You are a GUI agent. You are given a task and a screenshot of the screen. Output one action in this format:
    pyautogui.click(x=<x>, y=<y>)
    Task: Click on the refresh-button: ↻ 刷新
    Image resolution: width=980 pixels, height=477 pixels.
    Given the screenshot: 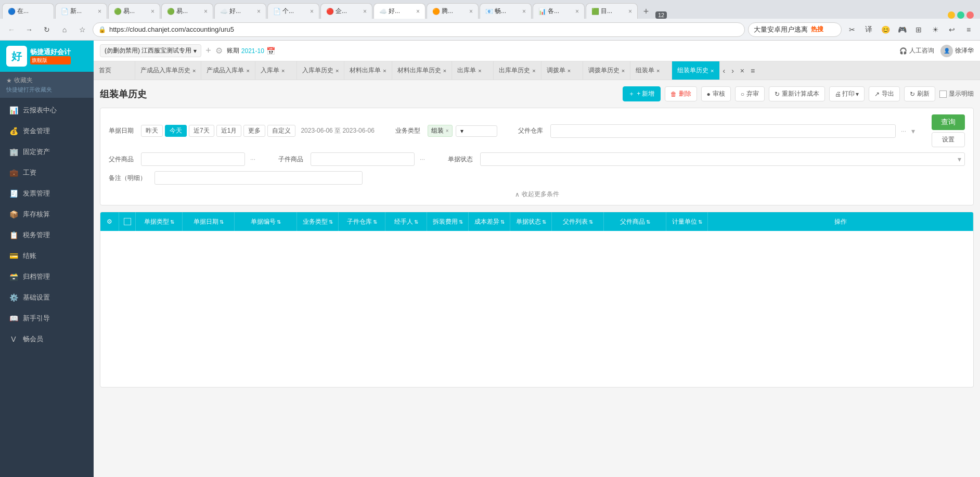 What is the action you would take?
    pyautogui.click(x=920, y=94)
    